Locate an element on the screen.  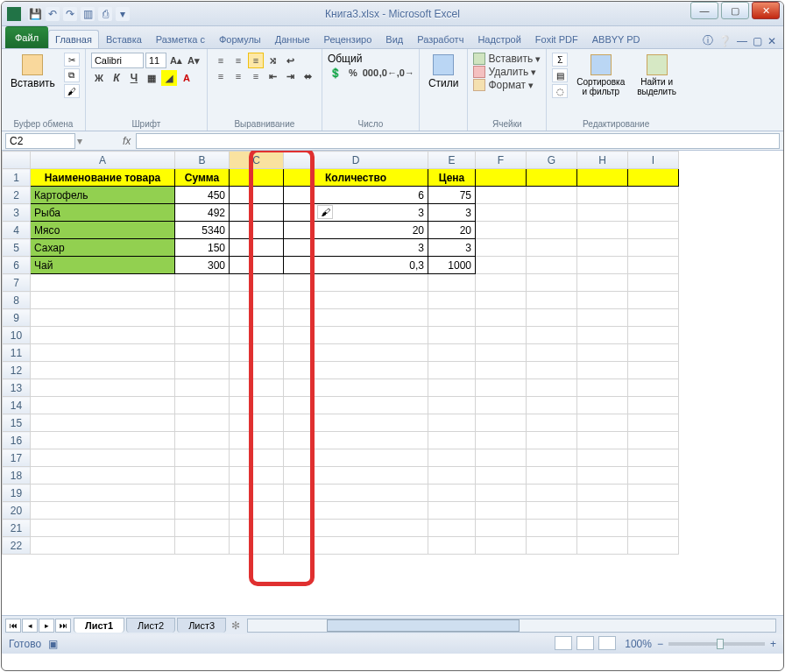
qat-print-icon: ⎙ is located at coordinates (105, 14).